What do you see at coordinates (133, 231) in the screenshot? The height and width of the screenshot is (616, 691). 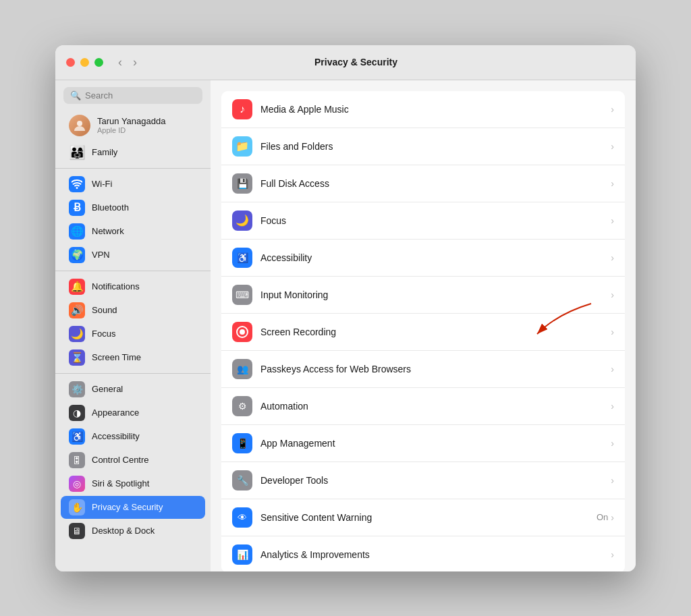 I see `sidebar-item-network: 🌐 Network` at bounding box center [133, 231].